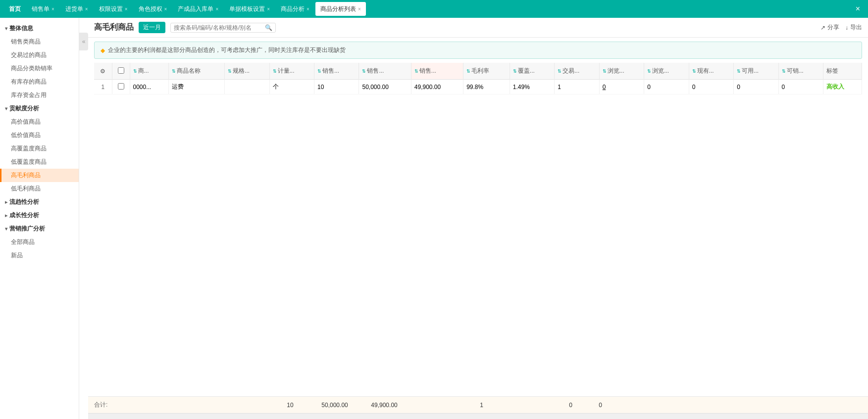 The image size is (868, 419). I want to click on sidebar-item-low-margin: 低毛利商品, so click(40, 189).